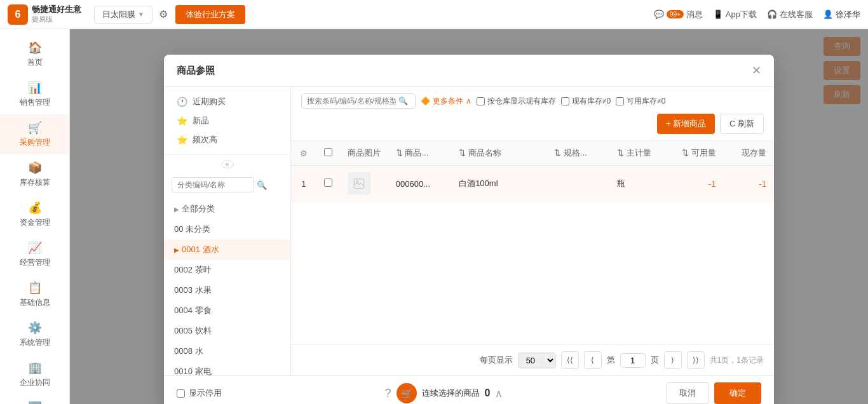  Describe the element at coordinates (790, 15) in the screenshot. I see `online-service-item: 🎧 在线客服` at that location.